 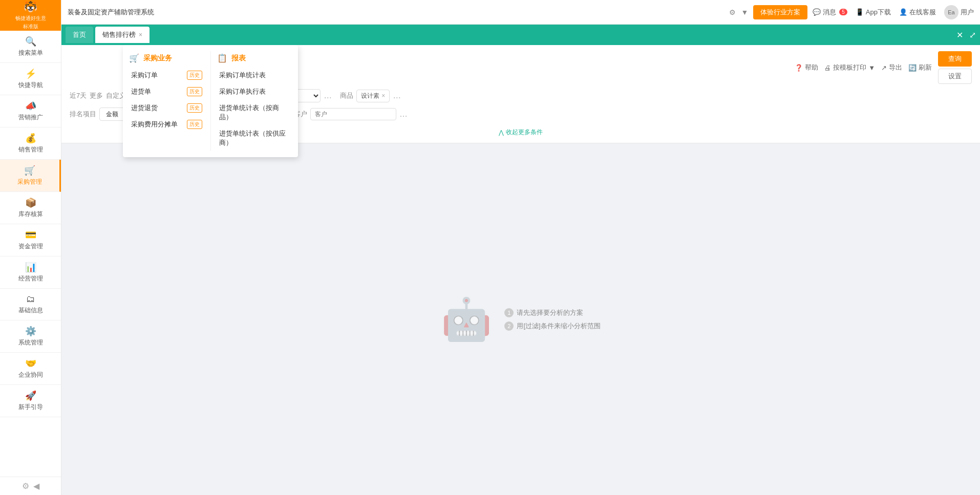 I want to click on messages-icon: 💬, so click(x=817, y=12).